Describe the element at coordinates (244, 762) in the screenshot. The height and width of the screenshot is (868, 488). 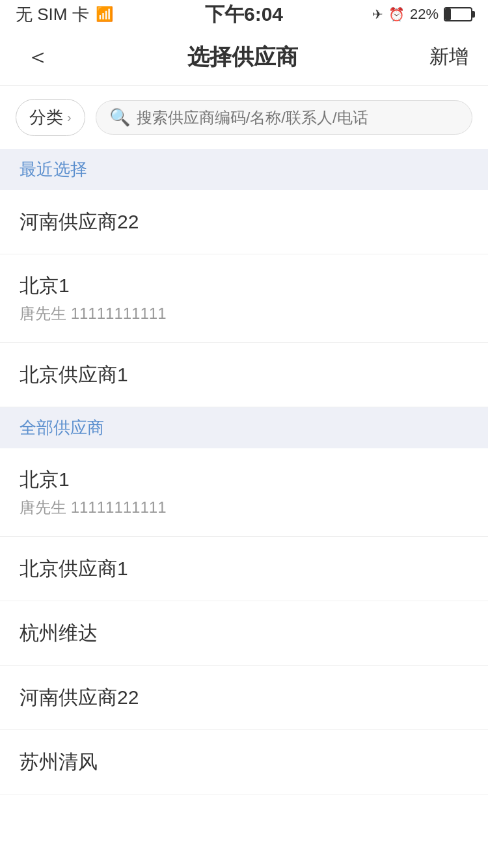
I see `item-name: 苏州清风` at that location.